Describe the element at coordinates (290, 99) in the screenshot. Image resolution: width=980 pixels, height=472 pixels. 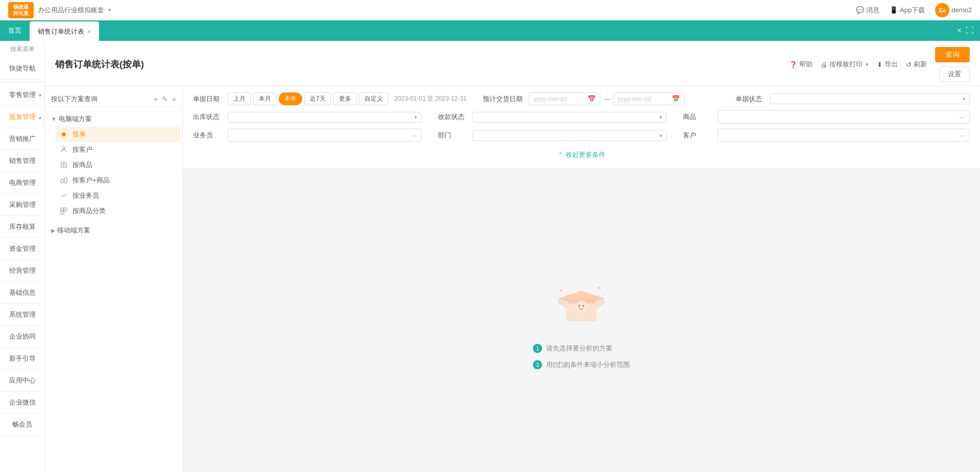
I see `date-btn-this-year: 本年` at that location.